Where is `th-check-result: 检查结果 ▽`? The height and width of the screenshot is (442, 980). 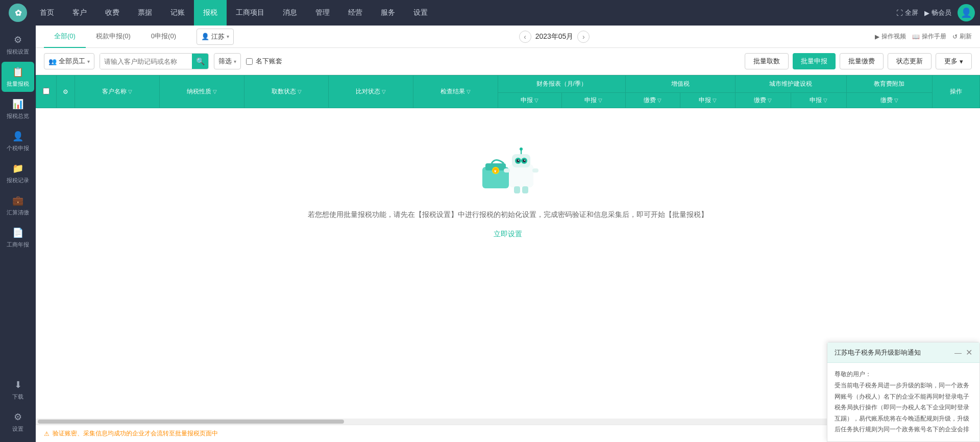
th-check-result: 检查结果 ▽ is located at coordinates (456, 92).